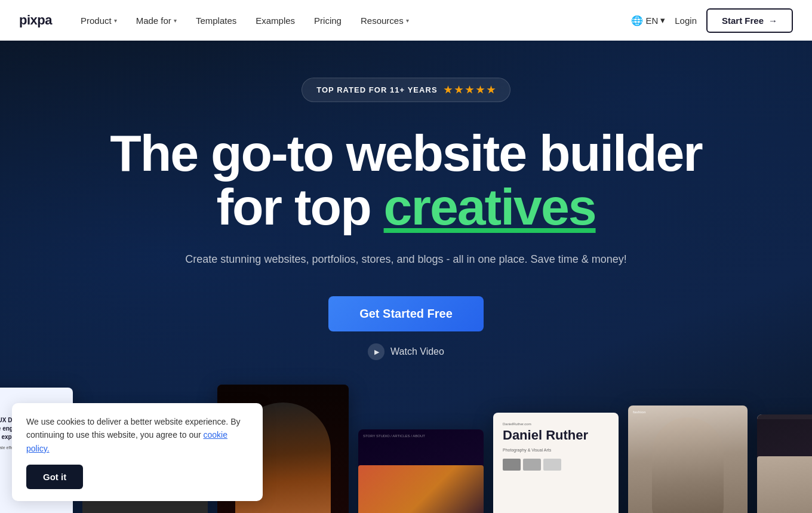 The width and height of the screenshot is (812, 513). I want to click on login-link: Login, so click(685, 20).